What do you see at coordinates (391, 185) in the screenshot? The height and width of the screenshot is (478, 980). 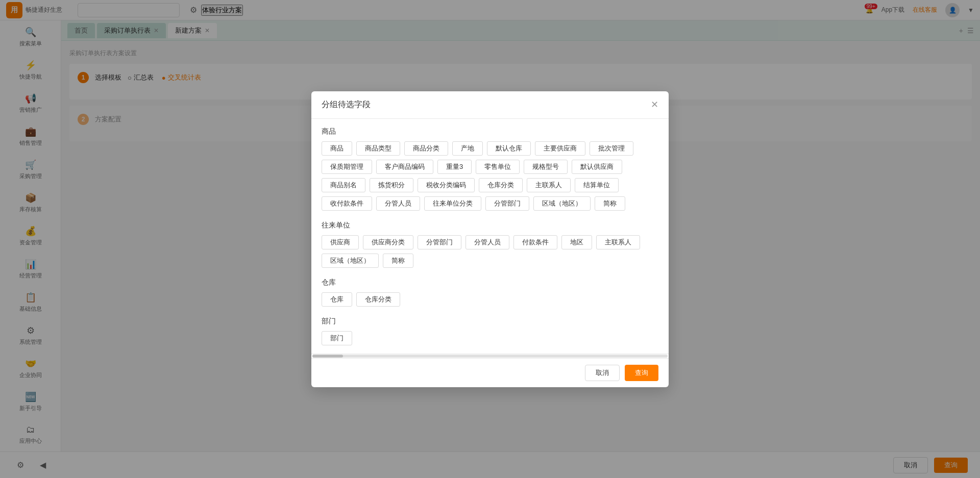 I see `field-tag: 拣货积分` at bounding box center [391, 185].